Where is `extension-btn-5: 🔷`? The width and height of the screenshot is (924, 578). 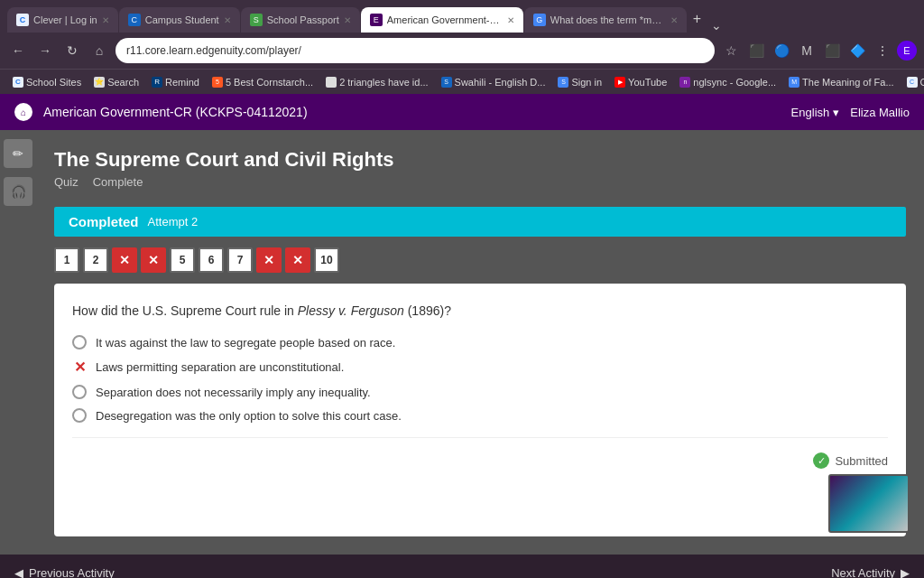
extension-btn-5: 🔷 is located at coordinates (857, 51).